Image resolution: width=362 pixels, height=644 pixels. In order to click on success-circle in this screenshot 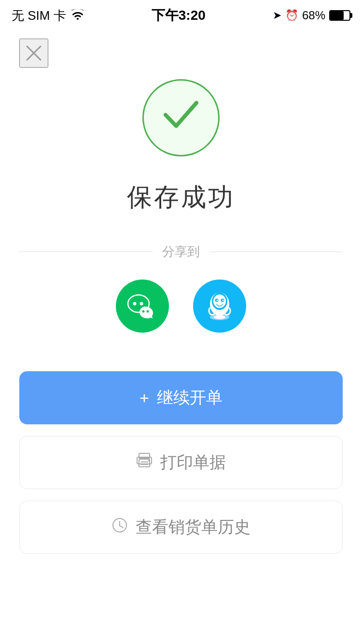, I will do `click(181, 118)`.